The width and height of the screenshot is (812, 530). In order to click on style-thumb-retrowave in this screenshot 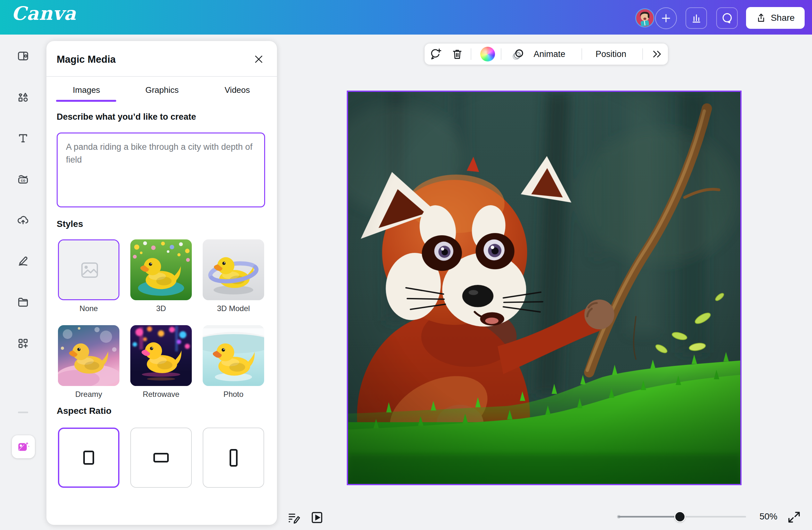, I will do `click(161, 355)`.